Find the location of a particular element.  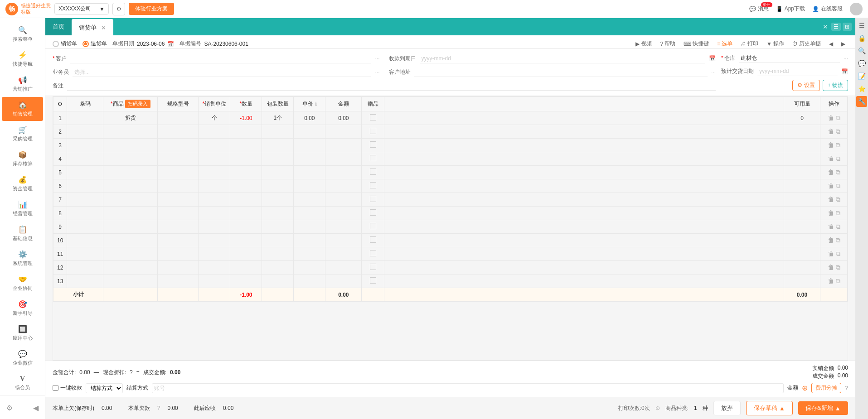

sidebar-item-finance: 💰 资金管理 is located at coordinates (23, 184).